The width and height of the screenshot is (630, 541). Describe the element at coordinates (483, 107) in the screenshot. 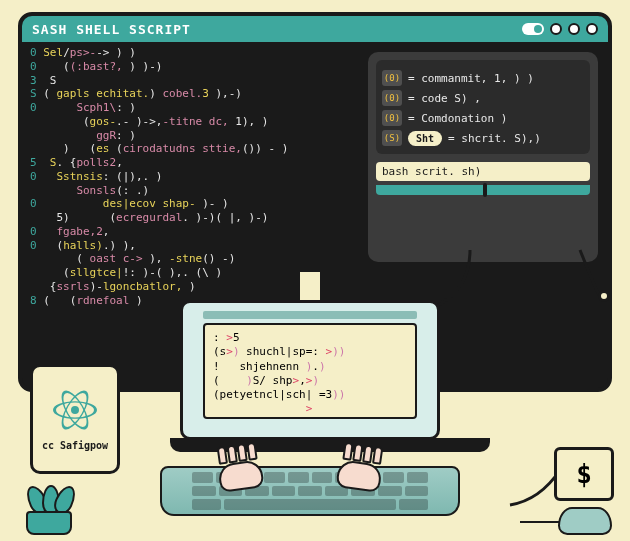

I see `panel-list: (0)= commanmit, 1, ) )(0)= code S) ,(0)=…` at that location.